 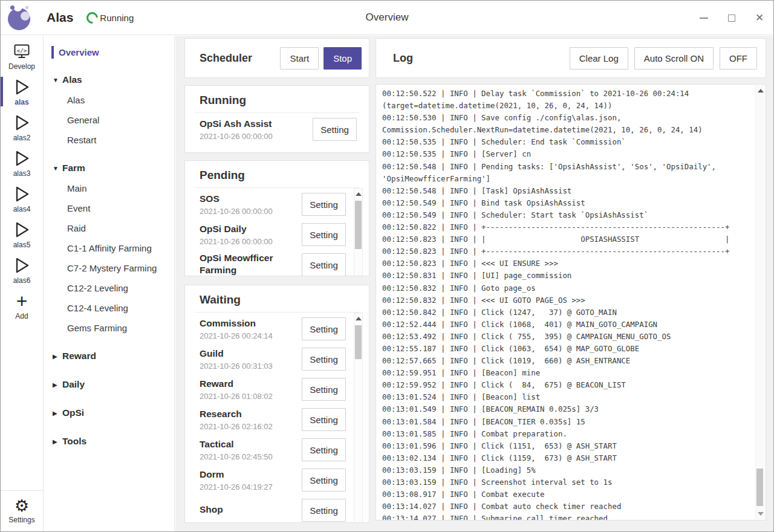 I want to click on log-line: (target=datetime.datetime(2021, 10, 26, …, so click(x=567, y=106).